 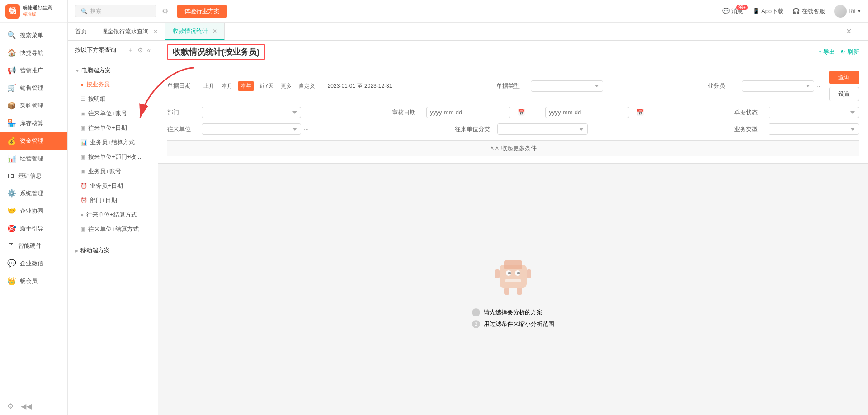 What do you see at coordinates (26, 406) in the screenshot?
I see `collapse-sidebar-icon: ◀◀` at bounding box center [26, 406].